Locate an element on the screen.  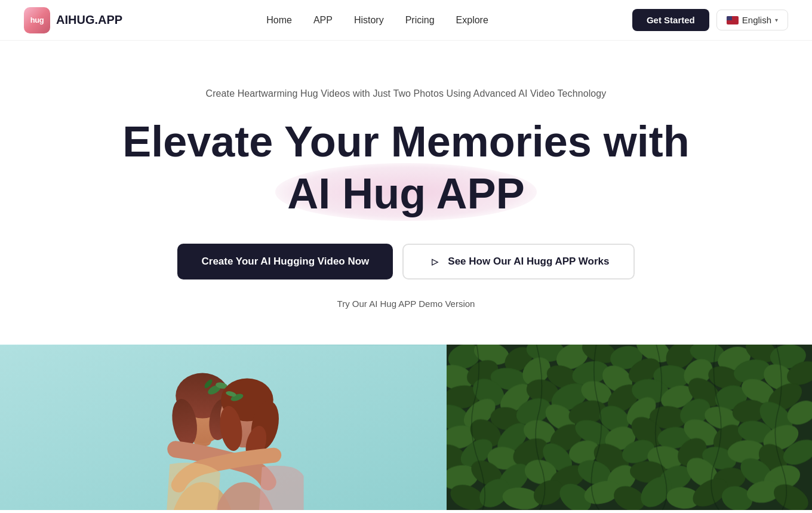
nav-link-history: History is located at coordinates (369, 20).